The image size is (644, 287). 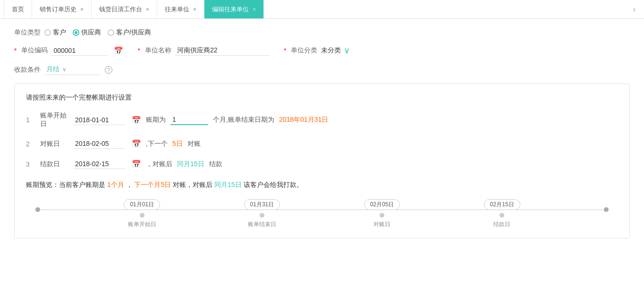 What do you see at coordinates (273, 185) in the screenshot?
I see `preview-end: 该客户会给我打款。` at bounding box center [273, 185].